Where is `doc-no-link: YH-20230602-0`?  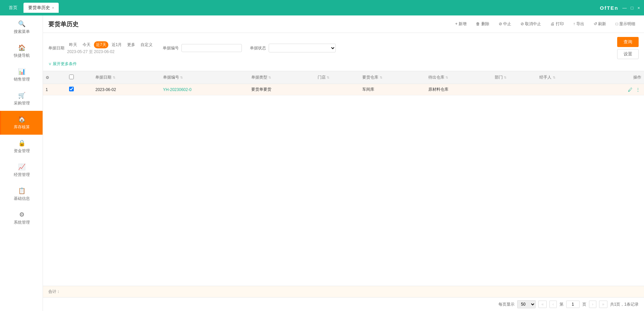 doc-no-link: YH-20230602-0 is located at coordinates (177, 90).